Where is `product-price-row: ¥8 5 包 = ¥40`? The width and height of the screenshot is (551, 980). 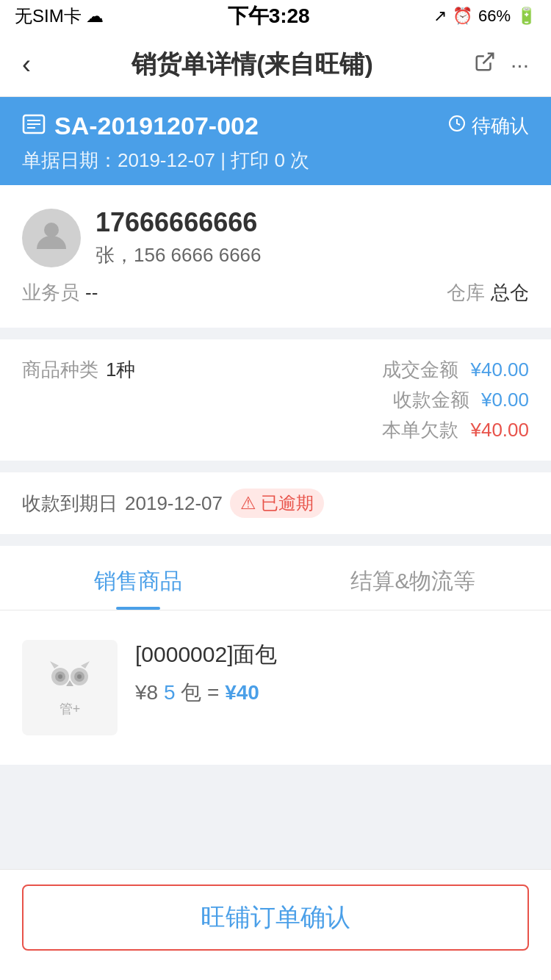
product-price-row: ¥8 5 包 = ¥40 is located at coordinates (332, 693).